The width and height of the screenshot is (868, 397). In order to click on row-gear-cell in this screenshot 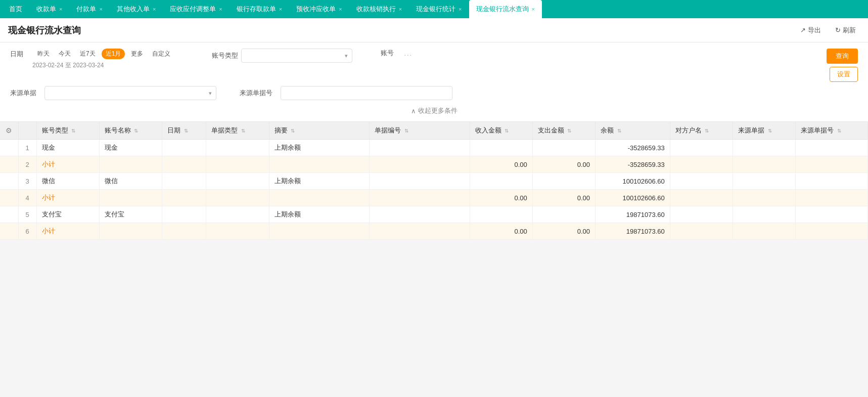, I will do `click(9, 198)`.